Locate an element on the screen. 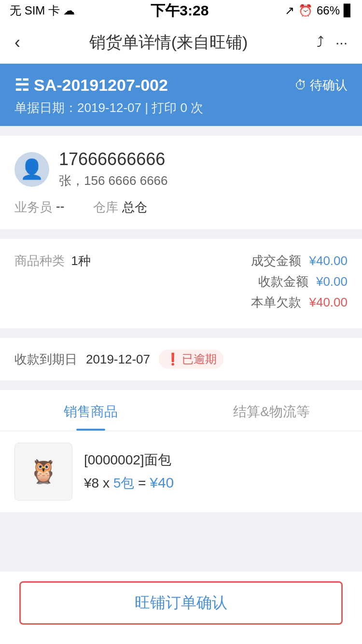  no-sim-text: 无 SIM 卡 ☁ is located at coordinates (42, 11).